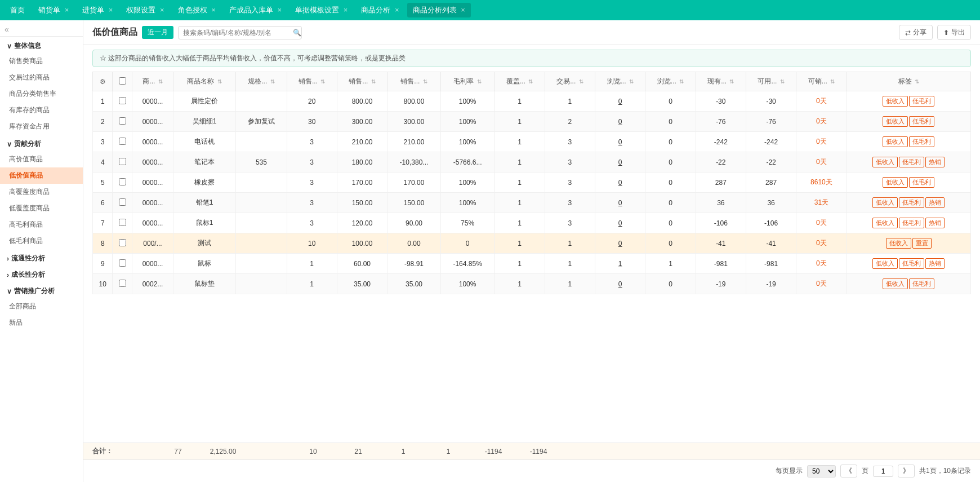  What do you see at coordinates (770, 82) in the screenshot?
I see `col-available-stock: 可用... ⇅` at bounding box center [770, 82].